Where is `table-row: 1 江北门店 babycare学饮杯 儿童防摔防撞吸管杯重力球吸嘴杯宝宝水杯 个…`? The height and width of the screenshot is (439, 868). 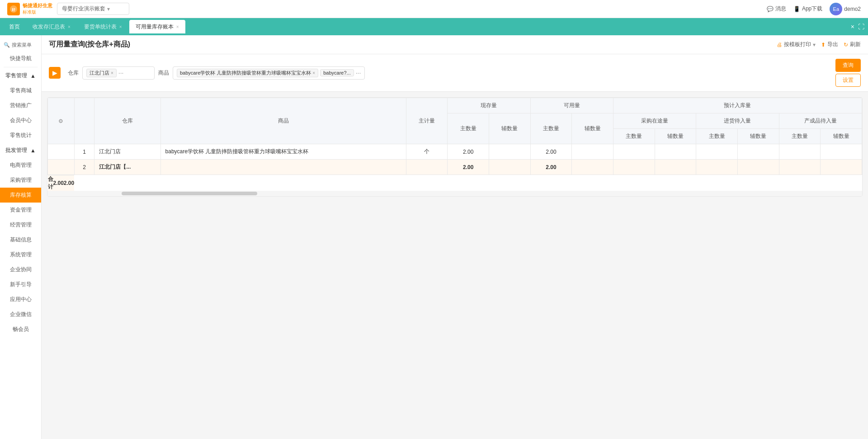
table-row: 1 江北门店 babycare学饮杯 儿童防摔防撞吸管杯重力球吸嘴杯宝宝水杯 个… is located at coordinates (455, 152).